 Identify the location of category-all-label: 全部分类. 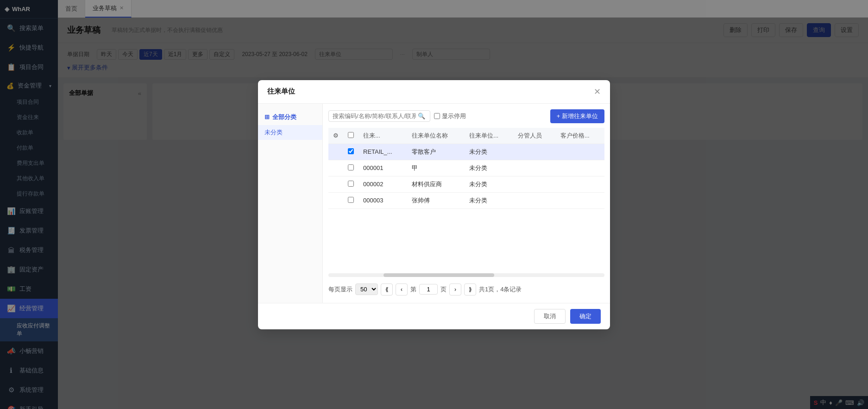
(284, 117).